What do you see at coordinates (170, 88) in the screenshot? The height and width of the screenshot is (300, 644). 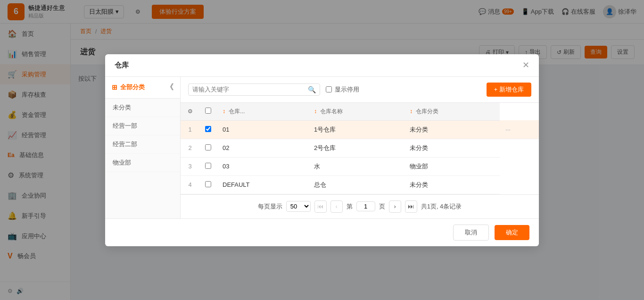 I see `category-toggle-icon: 《` at bounding box center [170, 88].